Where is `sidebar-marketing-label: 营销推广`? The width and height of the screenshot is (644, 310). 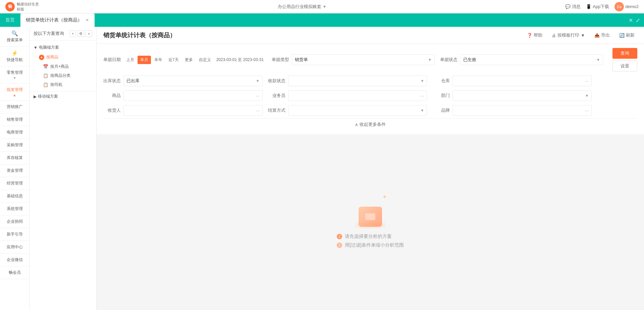
sidebar-marketing-label: 营销推广 is located at coordinates (15, 107).